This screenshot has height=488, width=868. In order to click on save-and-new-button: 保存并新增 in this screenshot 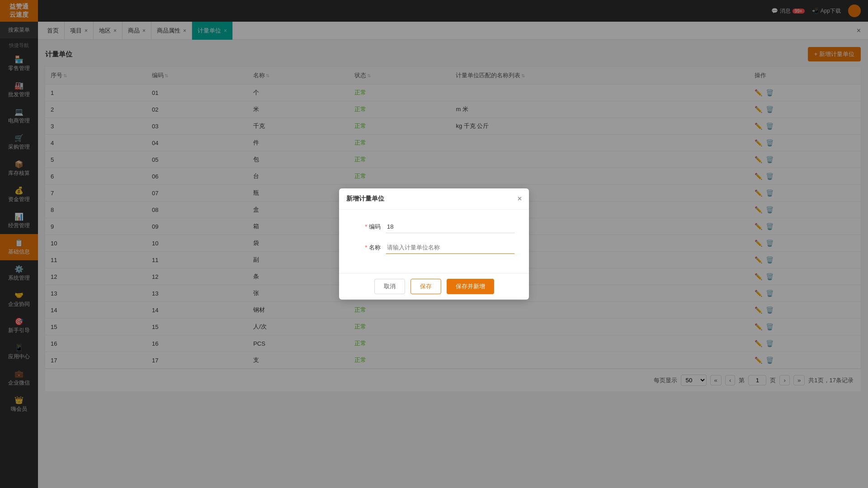, I will do `click(470, 286)`.